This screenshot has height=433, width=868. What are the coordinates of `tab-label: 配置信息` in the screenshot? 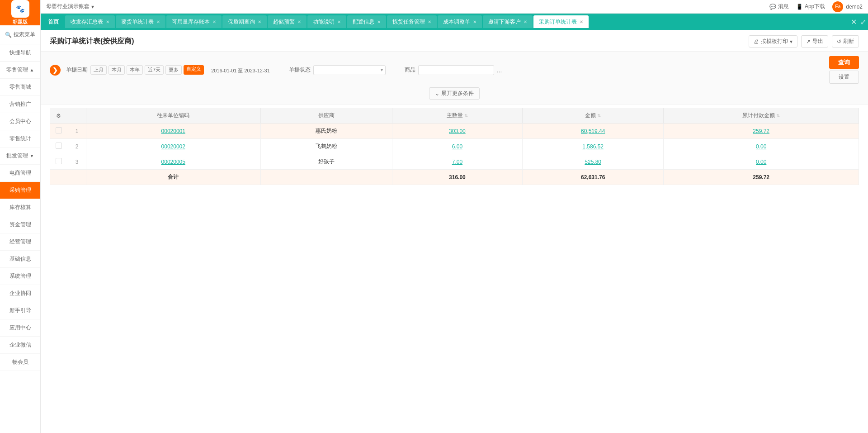 It's located at (363, 22).